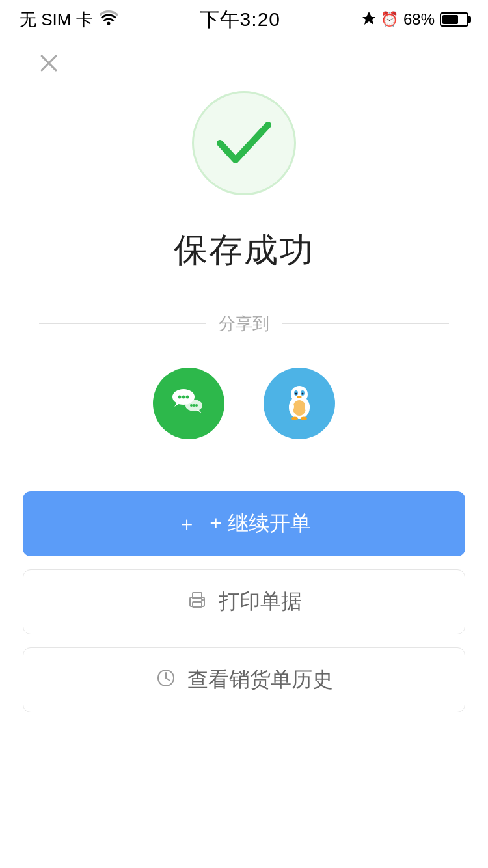 Image resolution: width=488 pixels, height=868 pixels. I want to click on history-icon, so click(166, 681).